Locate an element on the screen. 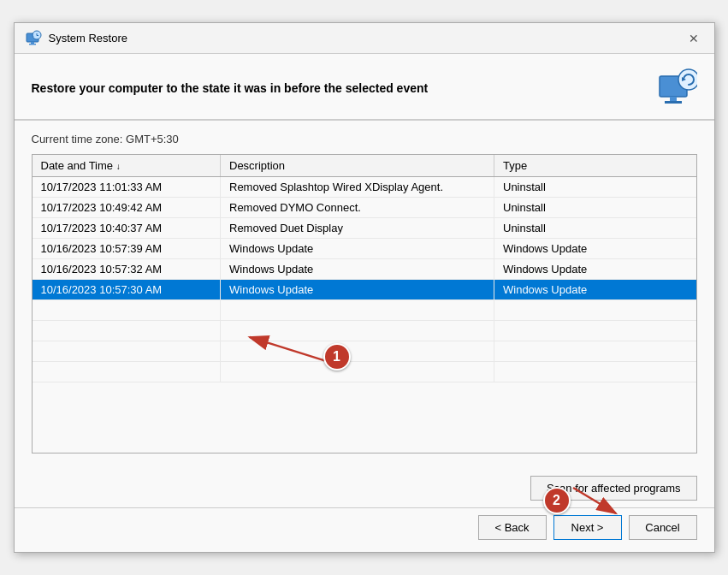 The image size is (728, 575). app-icon is located at coordinates (33, 39).